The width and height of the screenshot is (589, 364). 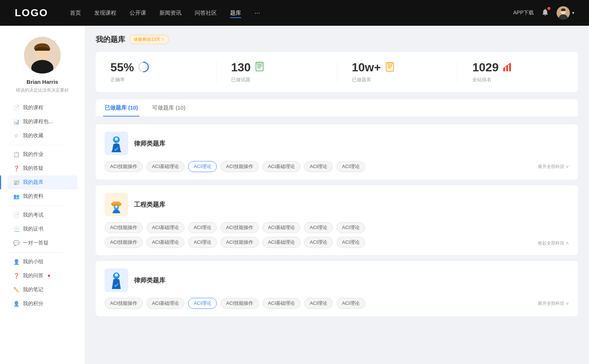 I want to click on done-banks-value: 10w+, so click(x=367, y=68).